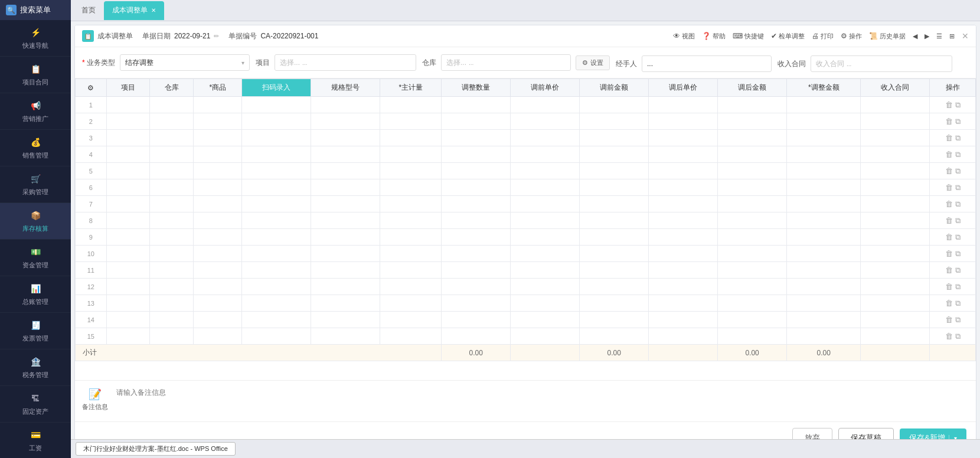  What do you see at coordinates (949, 270) in the screenshot?
I see `delete-icon-11: 🗑` at bounding box center [949, 270].